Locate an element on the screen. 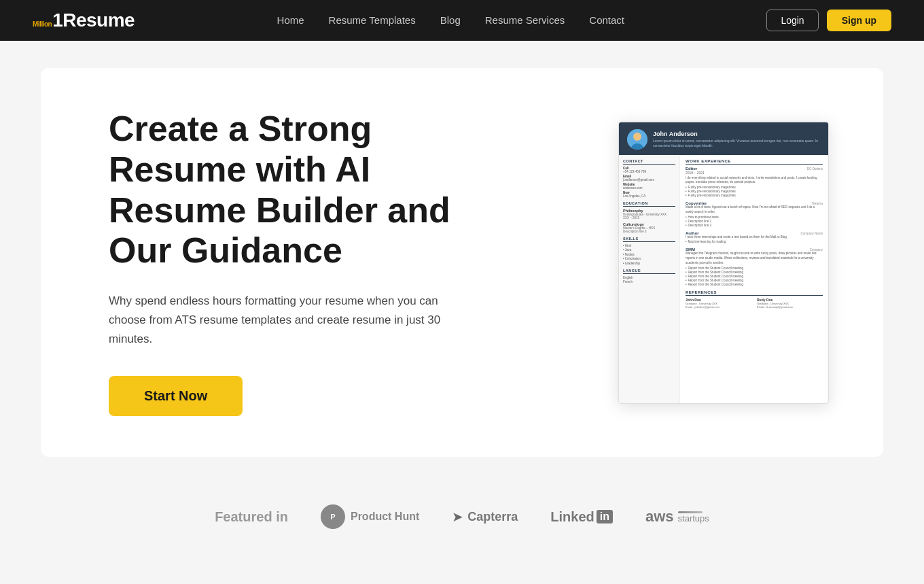 The width and height of the screenshot is (924, 584). aws-logo: aws startups is located at coordinates (677, 517).